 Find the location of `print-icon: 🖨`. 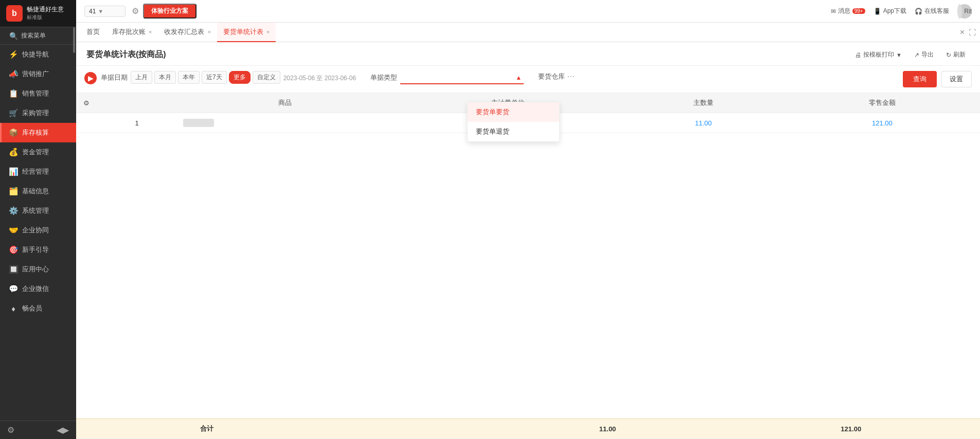

print-icon: 🖨 is located at coordinates (858, 55).